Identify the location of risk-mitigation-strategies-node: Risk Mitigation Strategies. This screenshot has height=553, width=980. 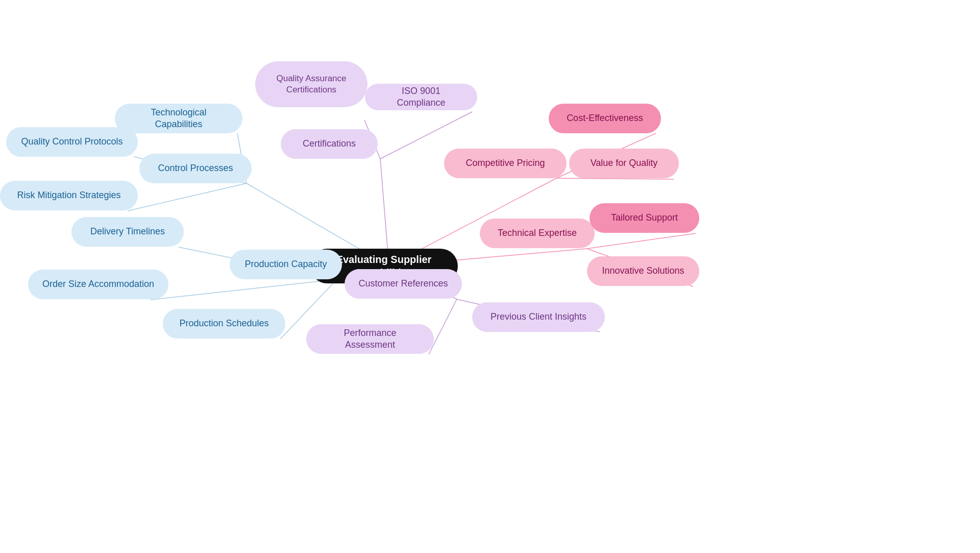
(69, 196).